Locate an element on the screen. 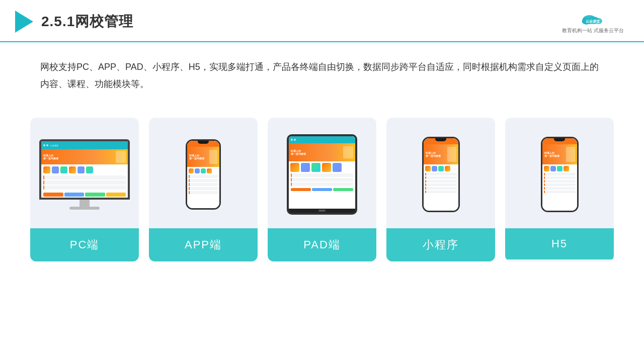 This screenshot has width=644, height=362. logo-icon: 云朵课堂 is located at coordinates (593, 18).